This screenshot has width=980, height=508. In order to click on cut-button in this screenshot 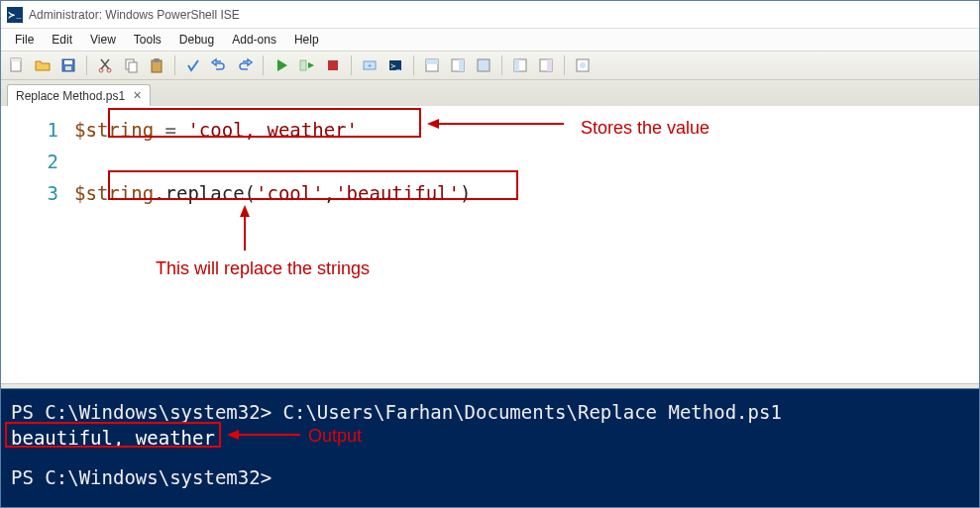, I will do `click(105, 65)`.